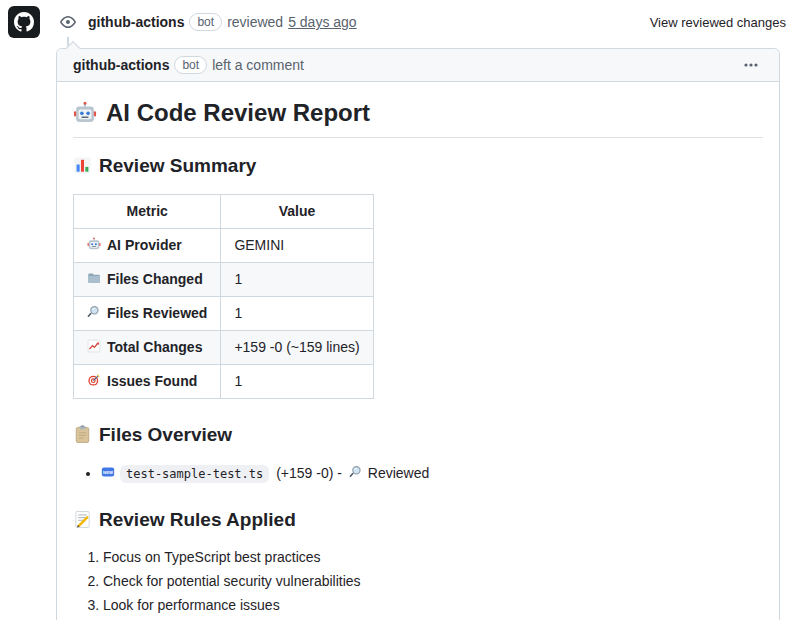  I want to click on metric-value: +159 -0 (~159 lines), so click(297, 347).